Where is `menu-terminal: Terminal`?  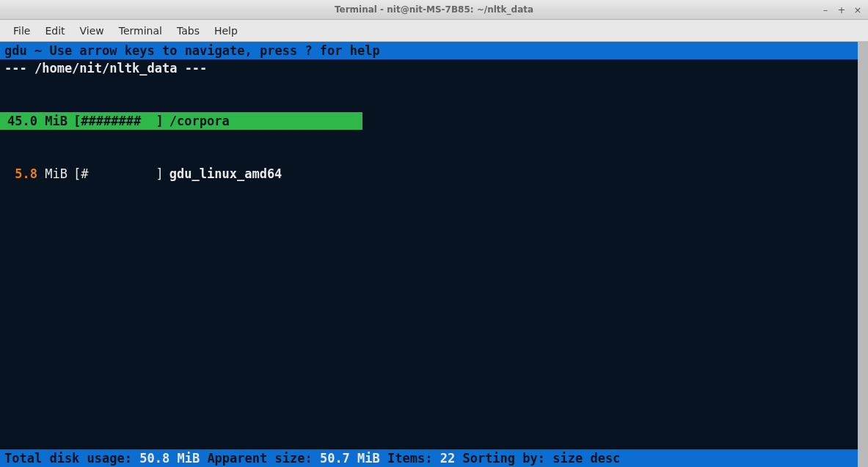
menu-terminal: Terminal is located at coordinates (141, 31).